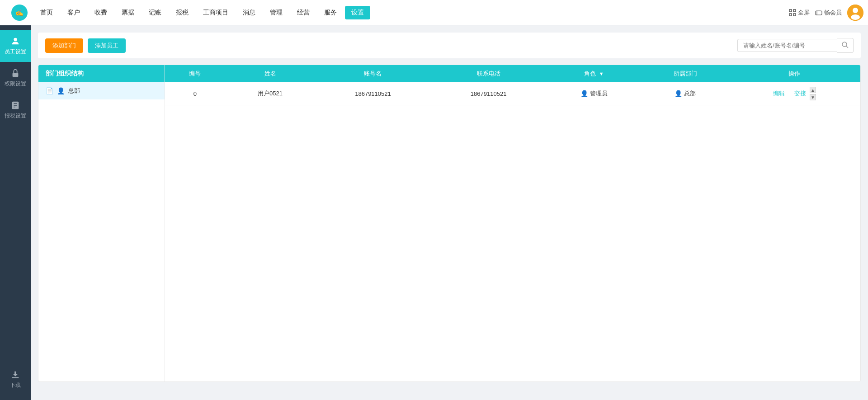 The image size is (868, 400). Describe the element at coordinates (102, 223) in the screenshot. I see `dept-tree: 部门组织结构 📄 👤 总部` at that location.